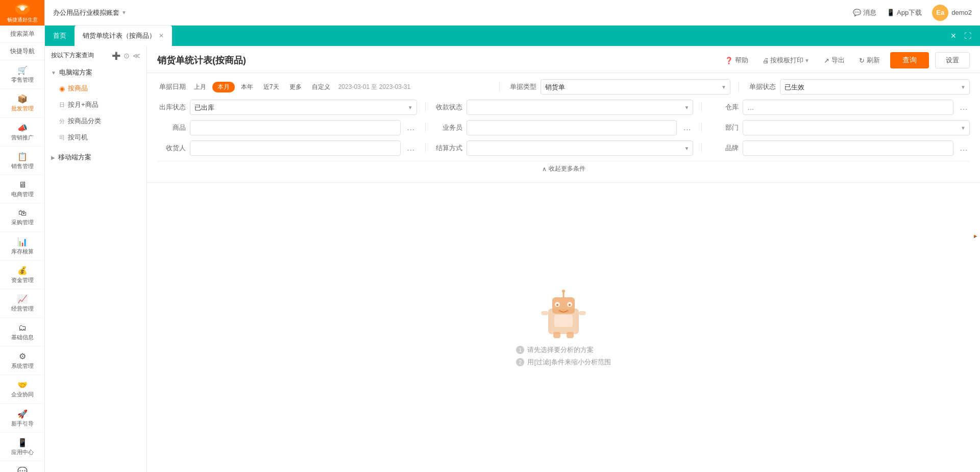 The width and height of the screenshot is (980, 472). Describe the element at coordinates (910, 60) in the screenshot. I see `query-button: 查询` at that location.